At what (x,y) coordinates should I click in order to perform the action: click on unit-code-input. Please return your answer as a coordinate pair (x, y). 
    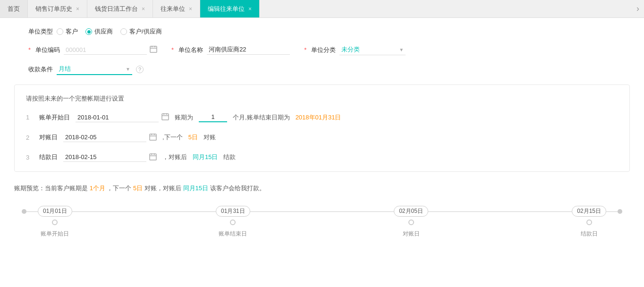
    Looking at the image, I should click on (105, 50).